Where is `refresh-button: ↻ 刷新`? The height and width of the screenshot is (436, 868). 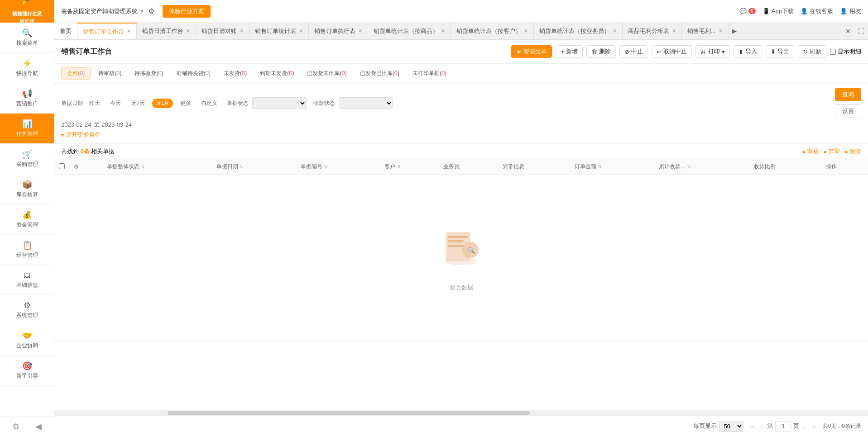
refresh-button: ↻ 刷新 is located at coordinates (812, 52).